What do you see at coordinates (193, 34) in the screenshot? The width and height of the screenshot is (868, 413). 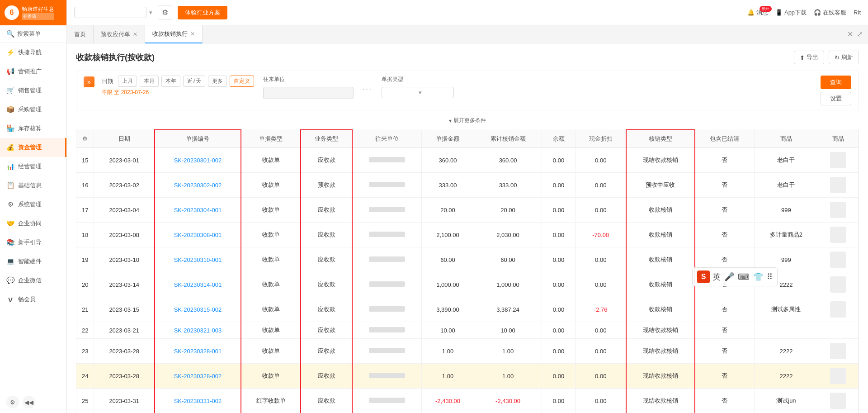 I see `tab-writeoff-close: ✕` at bounding box center [193, 34].